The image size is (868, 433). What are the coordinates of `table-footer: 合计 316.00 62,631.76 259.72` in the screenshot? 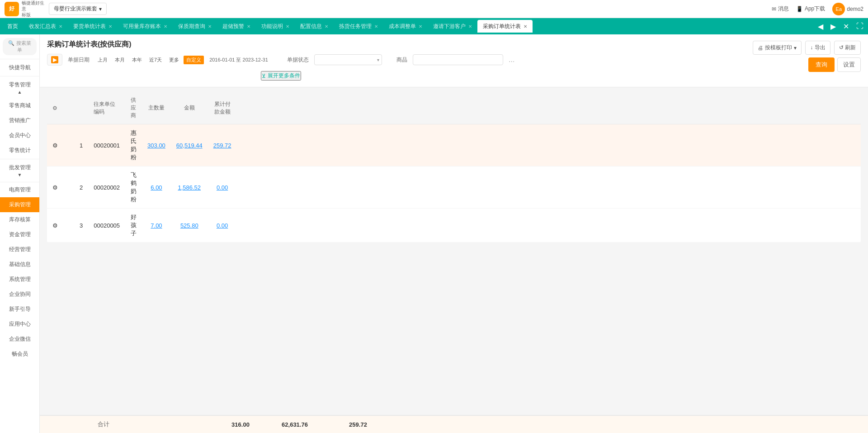 It's located at (454, 424).